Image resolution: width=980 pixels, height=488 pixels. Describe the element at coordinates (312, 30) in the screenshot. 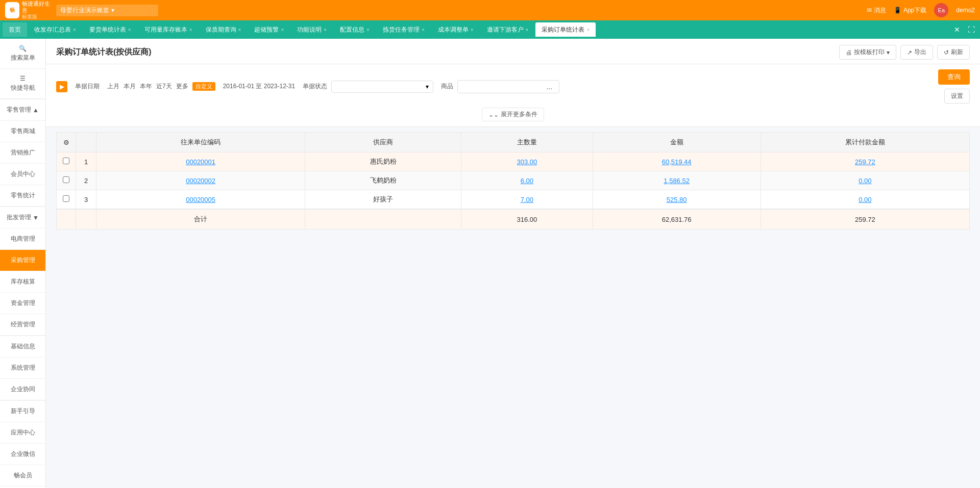

I see `tab-function-desc: 功能说明 ×` at that location.